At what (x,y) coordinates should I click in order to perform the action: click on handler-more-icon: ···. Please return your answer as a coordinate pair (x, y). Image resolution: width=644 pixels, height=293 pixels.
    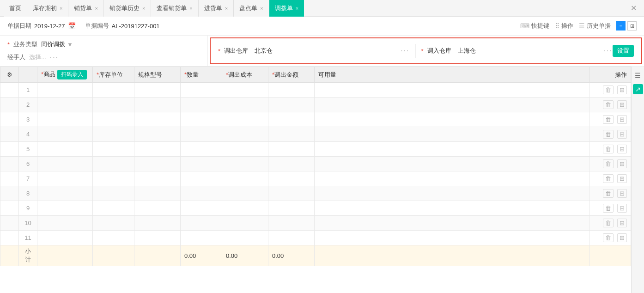
    Looking at the image, I should click on (55, 57).